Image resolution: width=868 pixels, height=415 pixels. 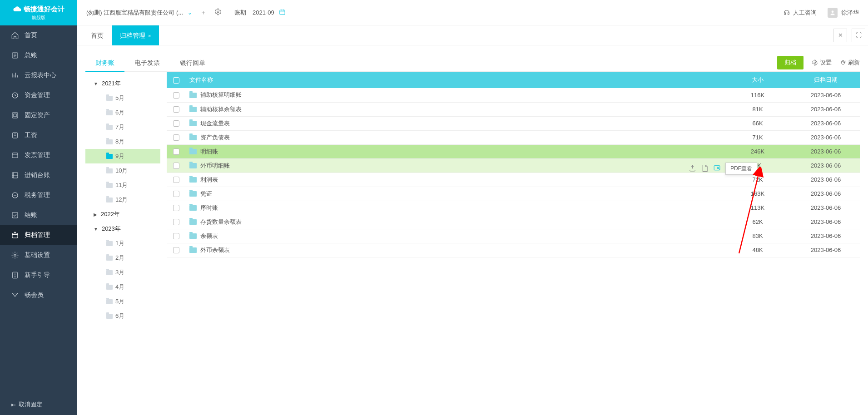 What do you see at coordinates (39, 175) in the screenshot?
I see `sidebar-item-7: 进销台账` at bounding box center [39, 175].